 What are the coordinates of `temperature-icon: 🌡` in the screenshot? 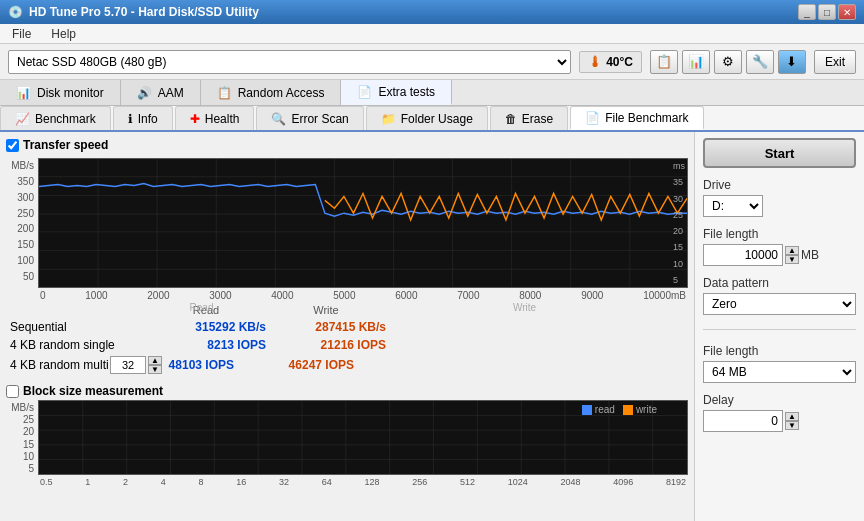 It's located at (595, 62).